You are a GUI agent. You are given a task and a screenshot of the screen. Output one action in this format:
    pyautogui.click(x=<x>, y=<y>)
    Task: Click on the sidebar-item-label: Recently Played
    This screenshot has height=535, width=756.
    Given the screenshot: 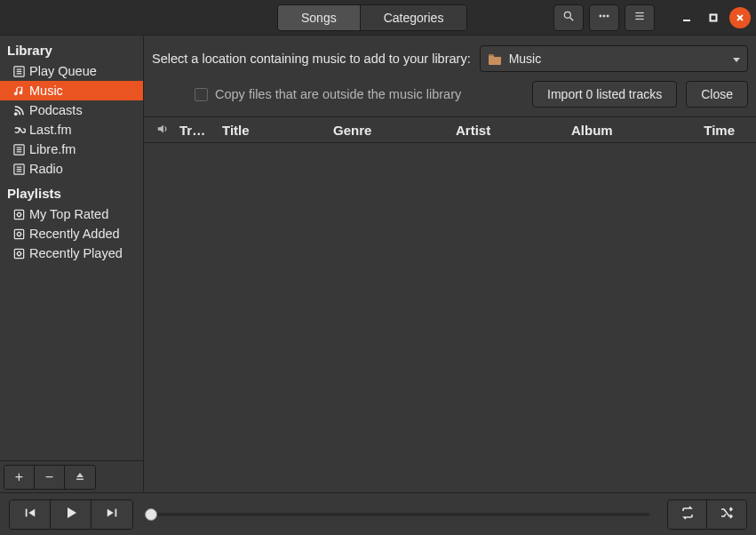 What is the action you would take?
    pyautogui.click(x=76, y=253)
    